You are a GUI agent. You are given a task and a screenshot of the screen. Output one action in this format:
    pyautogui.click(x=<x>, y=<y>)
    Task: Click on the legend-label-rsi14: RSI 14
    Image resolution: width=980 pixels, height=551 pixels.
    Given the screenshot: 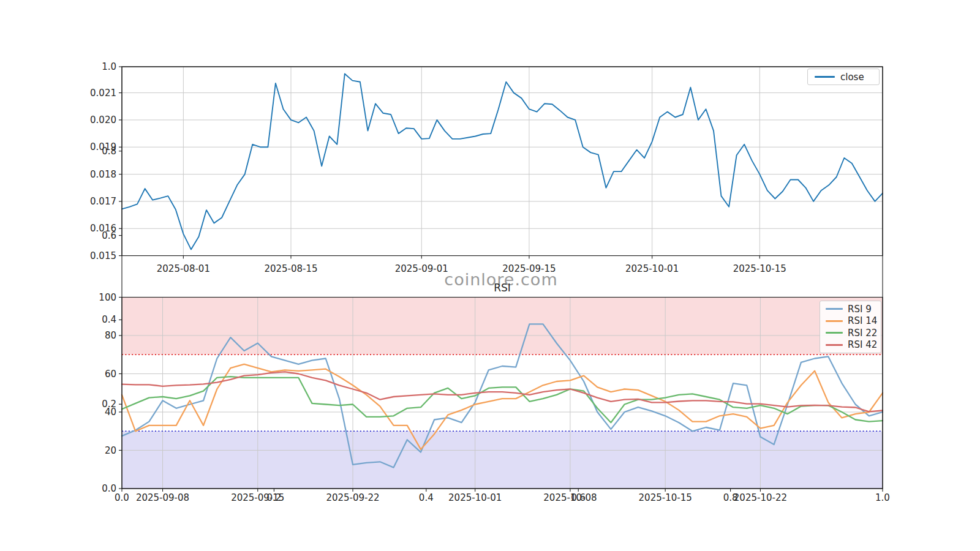 What is the action you would take?
    pyautogui.click(x=862, y=321)
    